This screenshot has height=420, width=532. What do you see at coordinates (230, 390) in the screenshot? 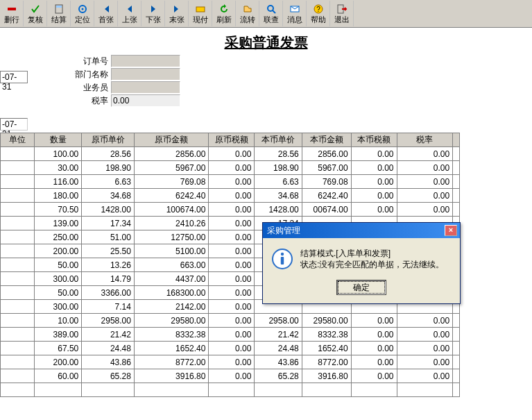
I see `table-row` at bounding box center [230, 390].